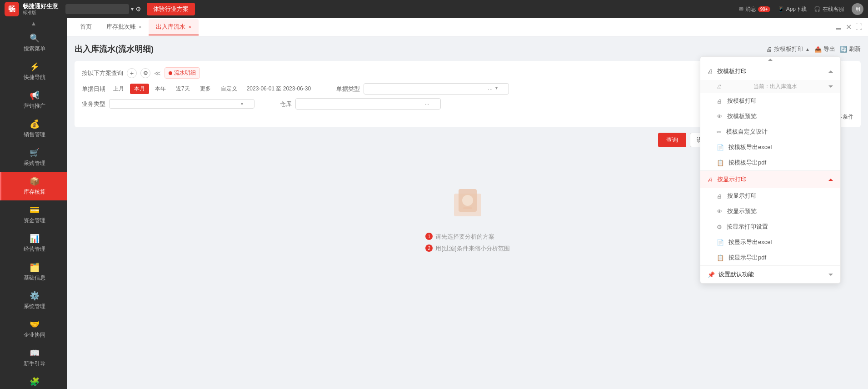 The width and height of the screenshot is (868, 389). I want to click on sidebar-item-guide: 📖 新手引导, so click(34, 358).